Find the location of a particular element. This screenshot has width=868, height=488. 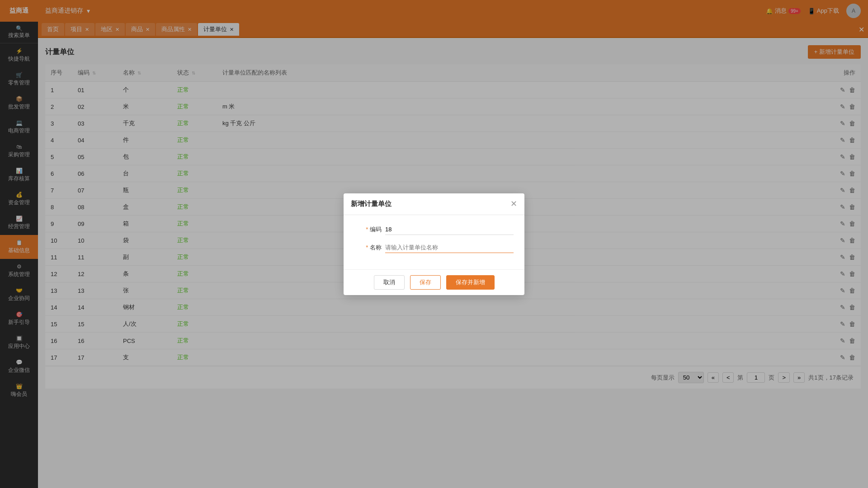

cancel-button: 取消 is located at coordinates (389, 282).